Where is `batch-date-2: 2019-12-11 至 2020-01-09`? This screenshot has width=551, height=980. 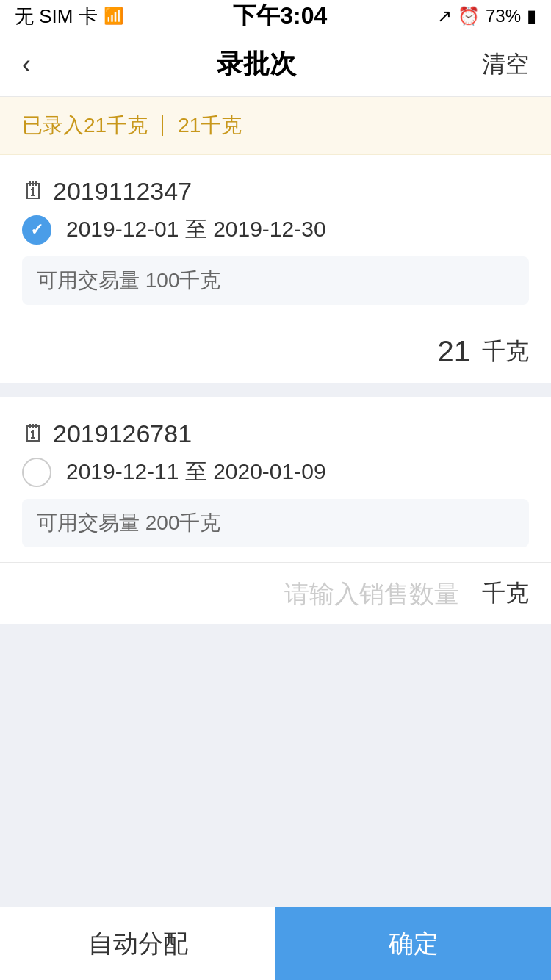 batch-date-2: 2019-12-11 至 2020-01-09 is located at coordinates (196, 472).